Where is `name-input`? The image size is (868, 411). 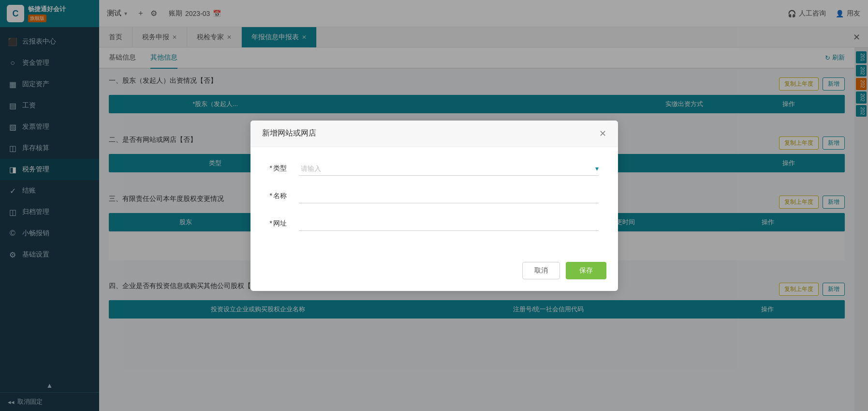 name-input is located at coordinates (449, 196).